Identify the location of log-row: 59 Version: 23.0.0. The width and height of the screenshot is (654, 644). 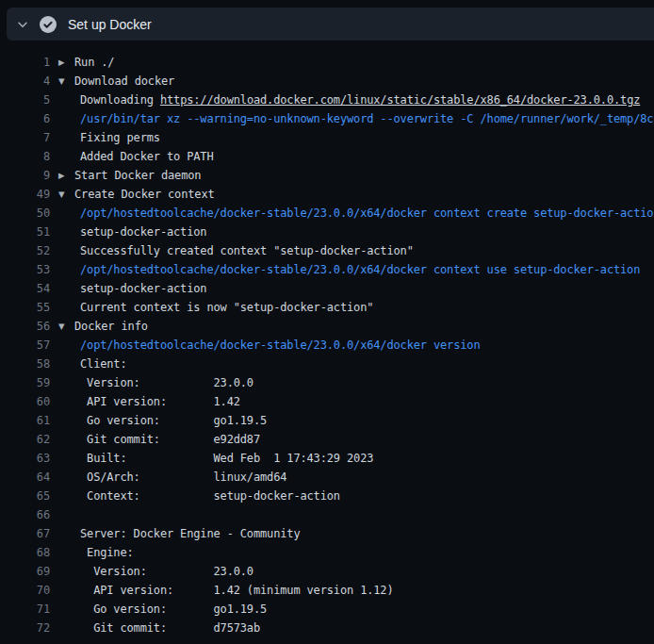
(327, 383).